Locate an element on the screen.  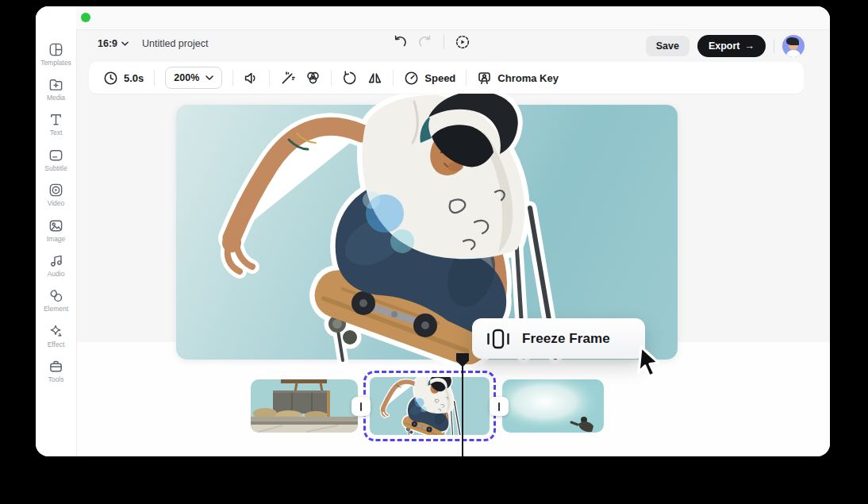
text-icon is located at coordinates (56, 119).